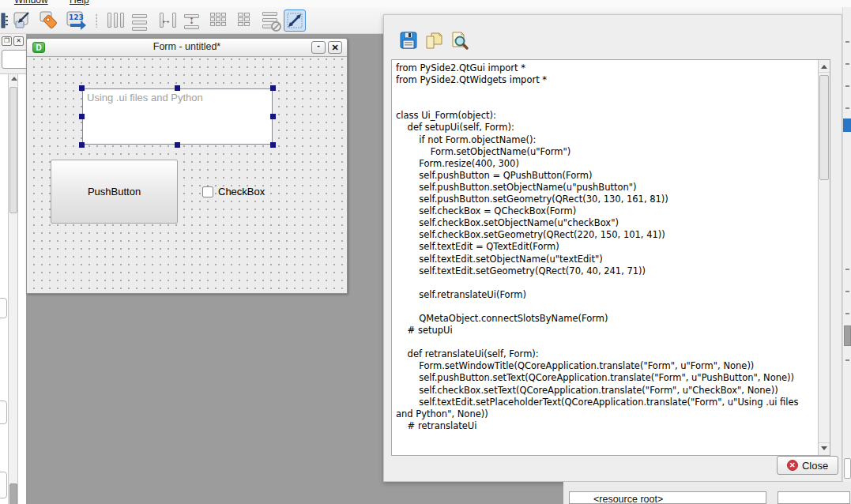  What do you see at coordinates (628, 499) in the screenshot?
I see `resource-root-label: <resource root>` at bounding box center [628, 499].